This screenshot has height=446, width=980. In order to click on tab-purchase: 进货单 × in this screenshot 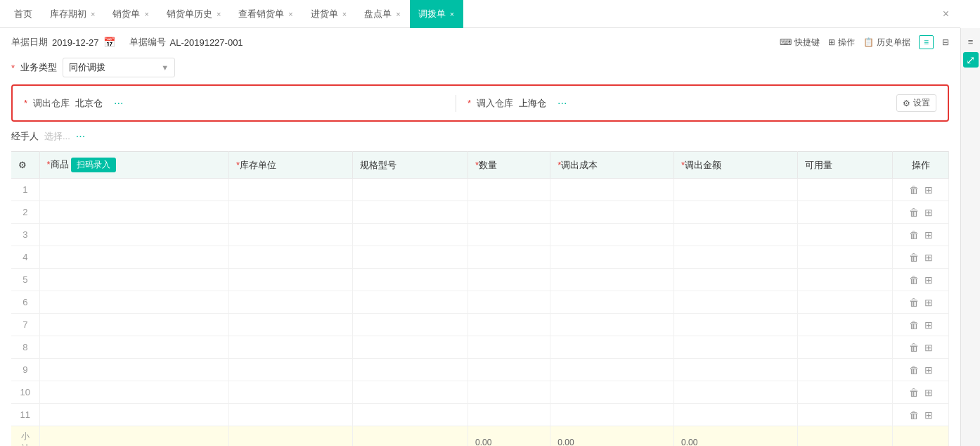, I will do `click(329, 14)`.